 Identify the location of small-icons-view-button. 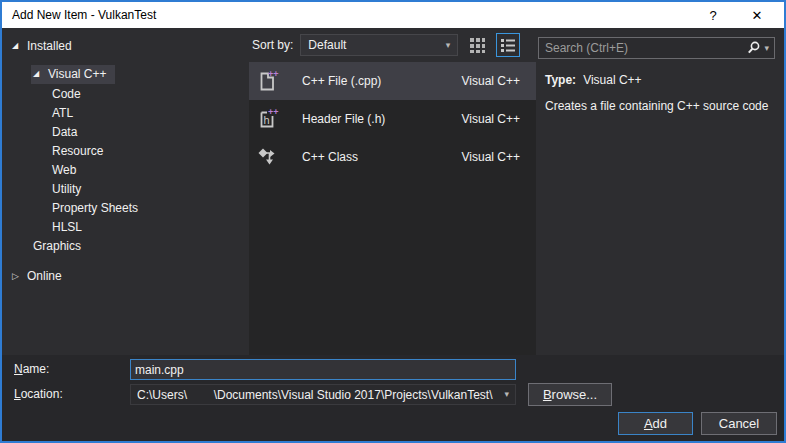
(477, 45).